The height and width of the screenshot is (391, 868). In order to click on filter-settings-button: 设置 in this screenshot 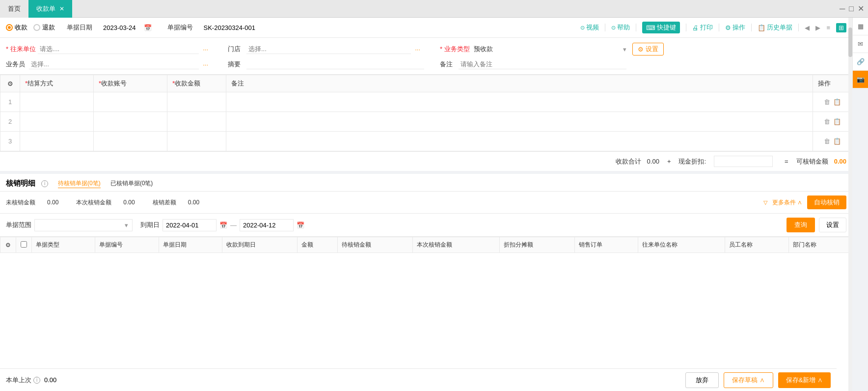, I will do `click(833, 225)`.